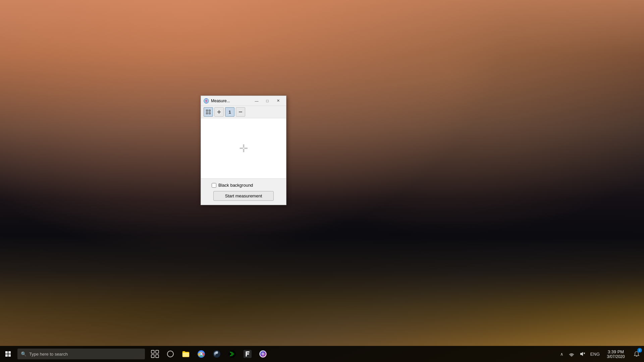 This screenshot has width=644, height=362. Describe the element at coordinates (562, 354) in the screenshot. I see `tray-icons: ∧` at that location.